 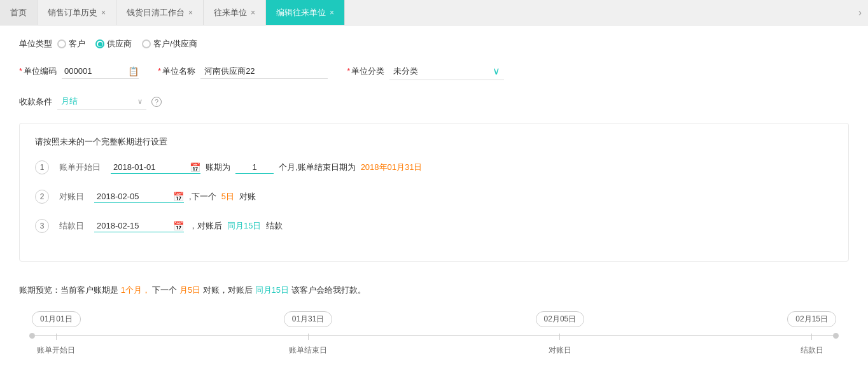 What do you see at coordinates (77, 44) in the screenshot?
I see `radio-customer-label: 客户` at bounding box center [77, 44].